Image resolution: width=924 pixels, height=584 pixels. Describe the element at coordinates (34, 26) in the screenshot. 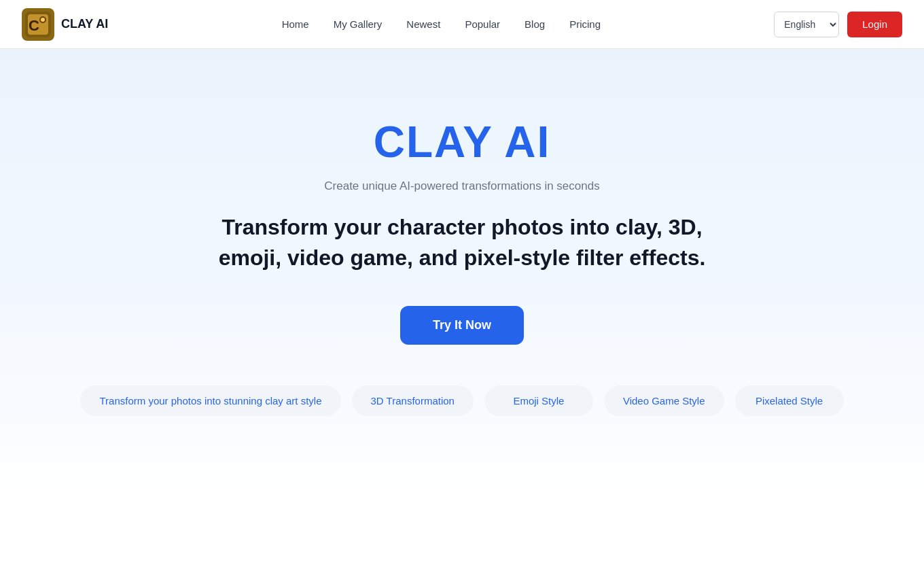

I see `svg-text: C` at that location.